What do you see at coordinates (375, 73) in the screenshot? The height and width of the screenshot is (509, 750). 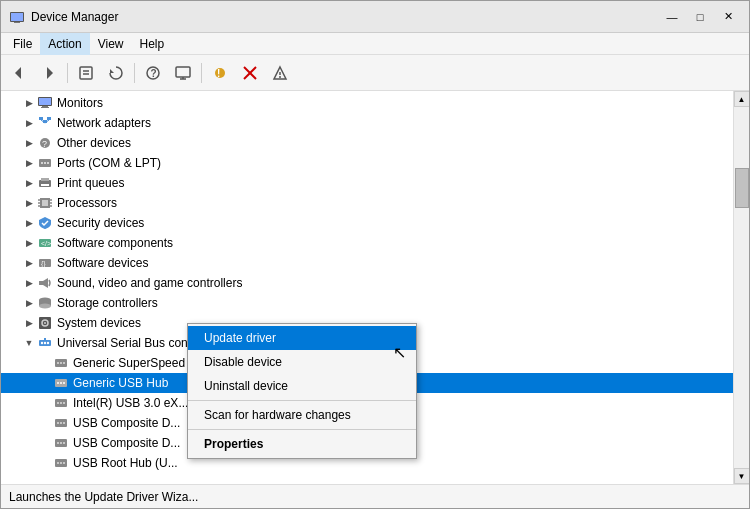 I see `toolbar: ? !` at bounding box center [375, 73].